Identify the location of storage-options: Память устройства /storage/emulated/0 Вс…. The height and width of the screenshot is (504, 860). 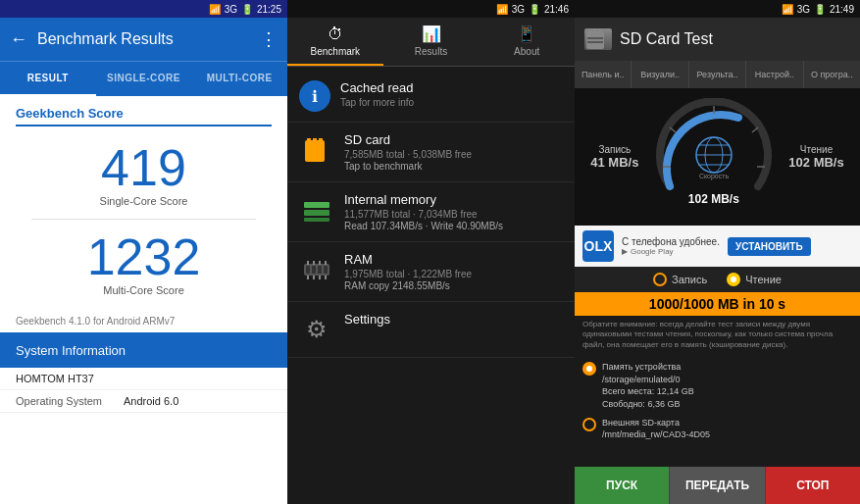
(718, 401).